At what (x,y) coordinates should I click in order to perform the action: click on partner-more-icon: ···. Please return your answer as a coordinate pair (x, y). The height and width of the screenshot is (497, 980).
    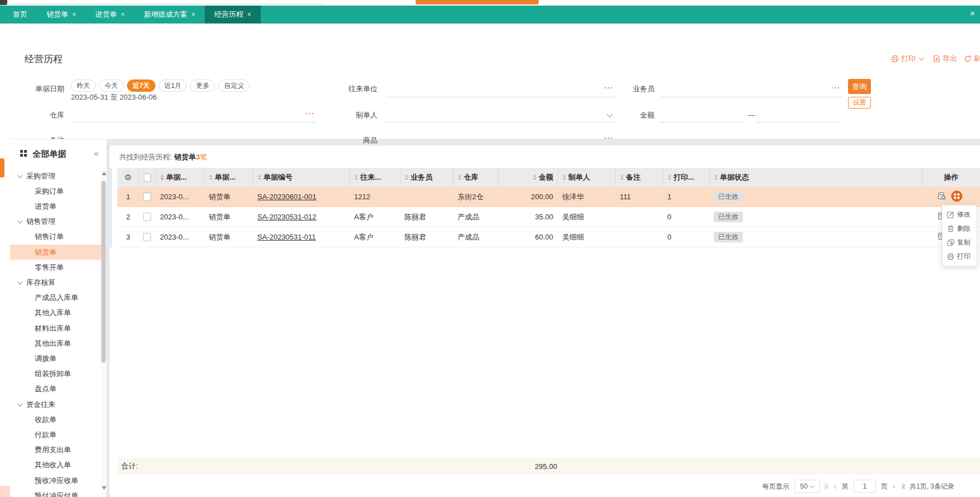
    Looking at the image, I should click on (609, 88).